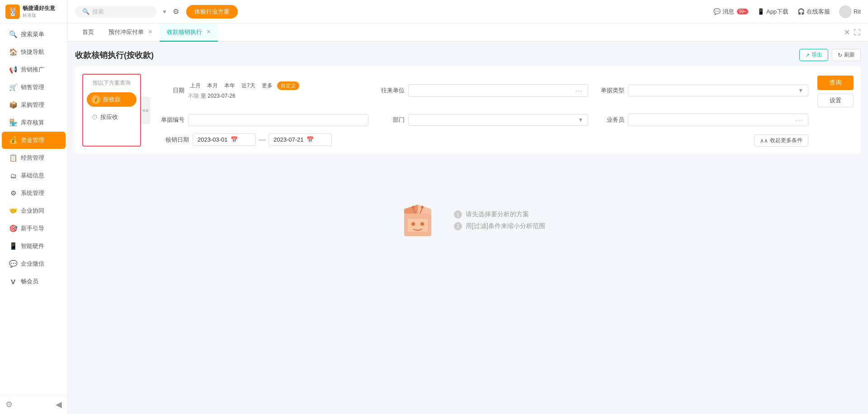 The image size is (868, 414). Describe the element at coordinates (13, 211) in the screenshot. I see `enterprise-icon: 🤝` at that location.